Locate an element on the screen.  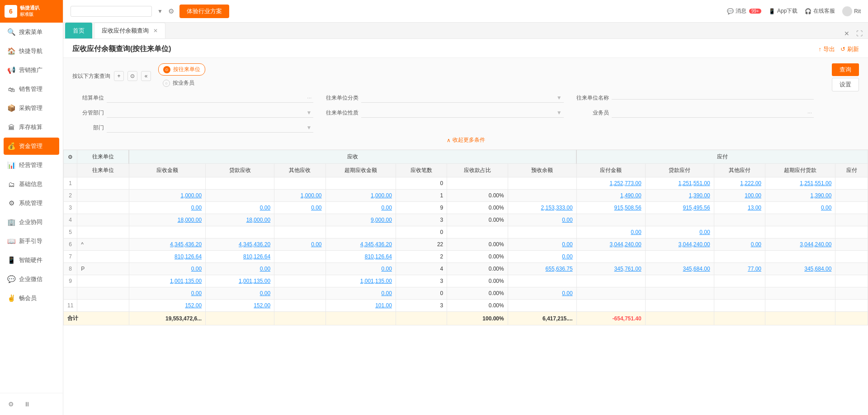
sidebar-item-search: 🔍 搜索菜单 is located at coordinates (32, 32).